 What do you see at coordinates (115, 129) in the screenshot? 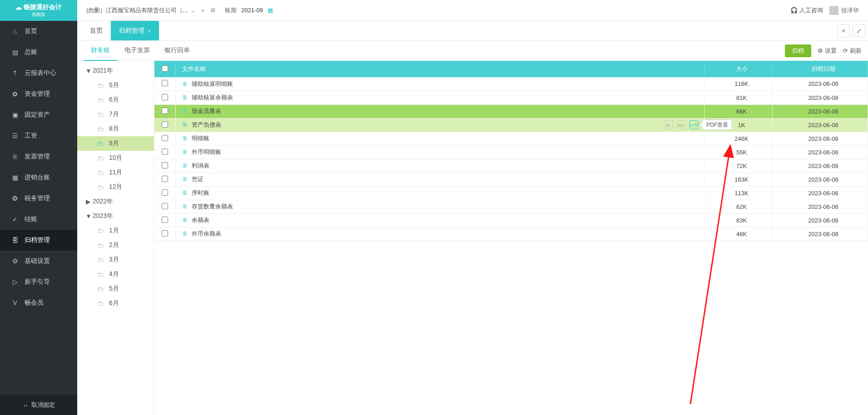
I see `tree-month: 🗀 8月` at bounding box center [115, 129].